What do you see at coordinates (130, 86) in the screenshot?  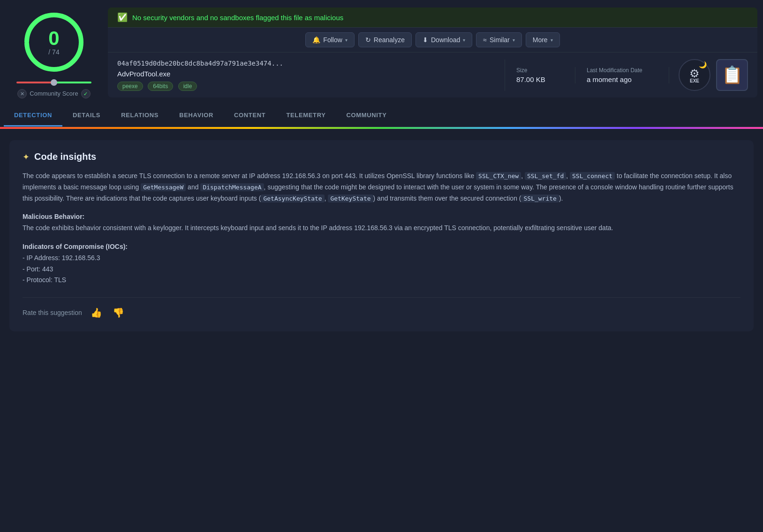 I see `tag-peexe: peexe` at bounding box center [130, 86].